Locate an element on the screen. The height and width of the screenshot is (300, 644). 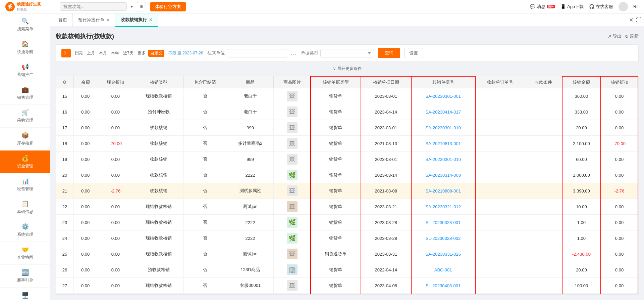
table-row: 25 0.00 0.00 现结收款核销 否 测试jun 🖼 销货退货单 2023… is located at coordinates (347, 254).